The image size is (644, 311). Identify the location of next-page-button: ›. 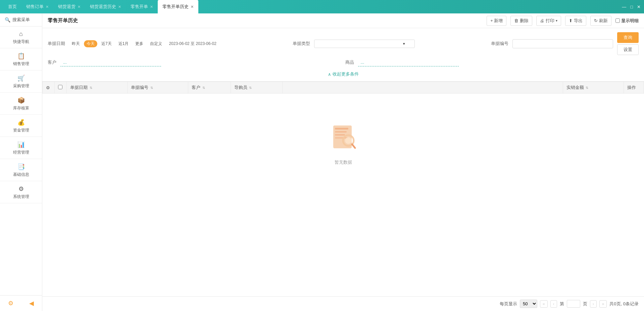
(593, 304).